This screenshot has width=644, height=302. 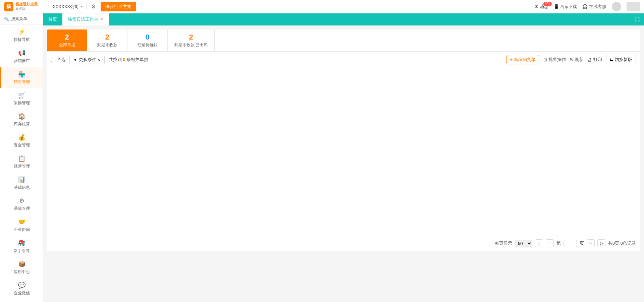 I want to click on cooperation-icon: 🤝, so click(x=22, y=222).